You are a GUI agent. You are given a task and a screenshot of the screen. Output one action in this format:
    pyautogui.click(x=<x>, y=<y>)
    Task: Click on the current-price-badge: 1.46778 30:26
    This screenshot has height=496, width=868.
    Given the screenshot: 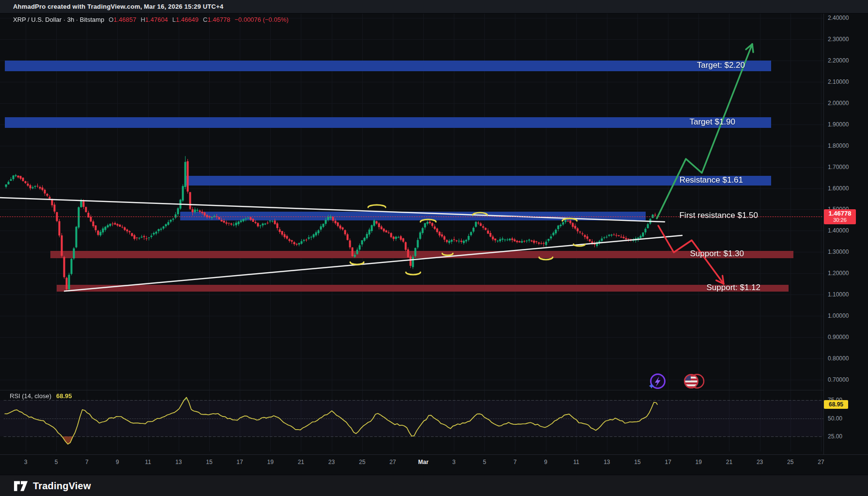 What is the action you would take?
    pyautogui.click(x=840, y=217)
    